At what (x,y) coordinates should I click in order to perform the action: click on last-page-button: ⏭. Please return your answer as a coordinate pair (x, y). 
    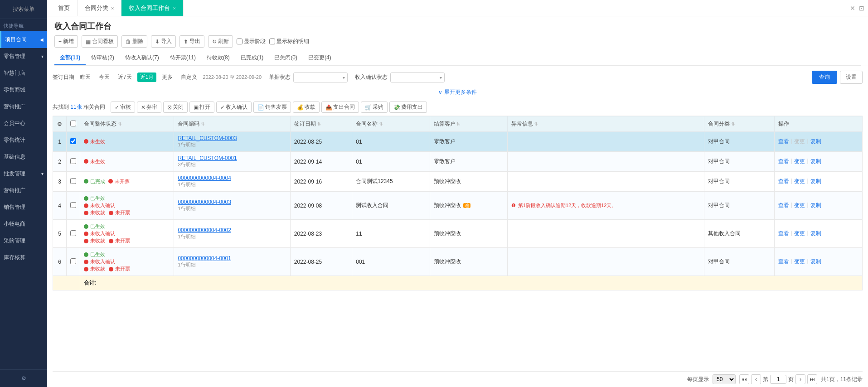
    Looking at the image, I should click on (812, 379).